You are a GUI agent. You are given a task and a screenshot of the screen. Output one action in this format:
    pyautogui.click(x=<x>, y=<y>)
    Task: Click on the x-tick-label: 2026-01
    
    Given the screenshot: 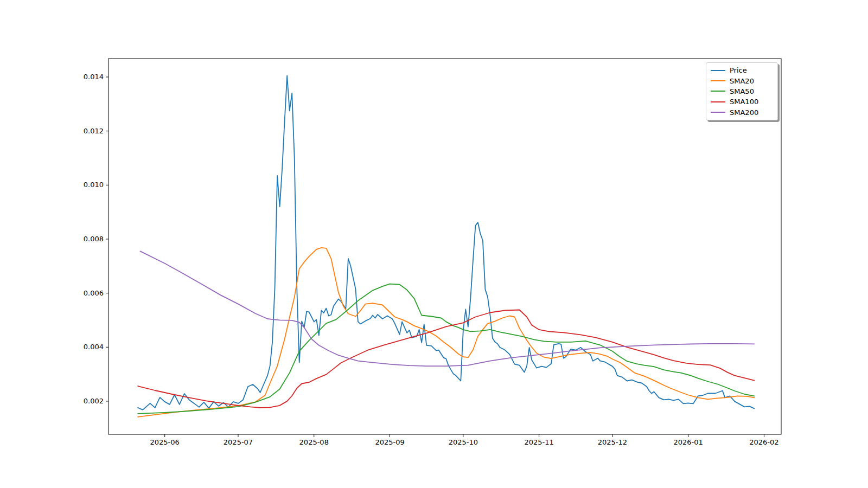 What is the action you would take?
    pyautogui.click(x=688, y=442)
    